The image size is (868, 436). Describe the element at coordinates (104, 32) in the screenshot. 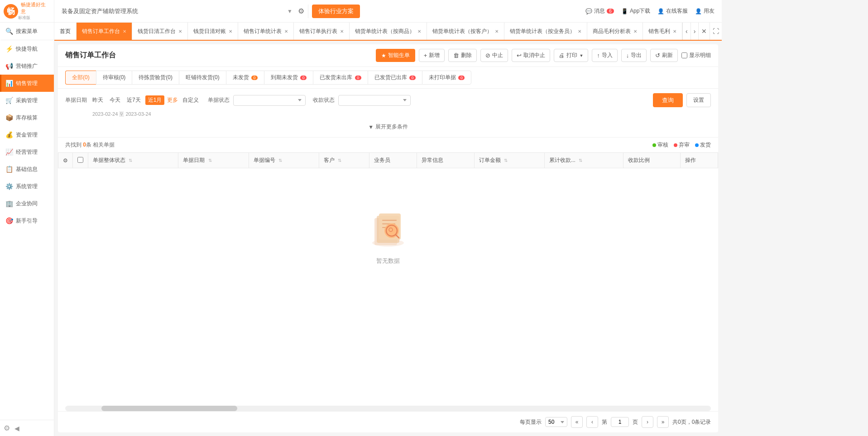

I see `tab-sales-workbench: 销售订单工作台 ✕` at that location.